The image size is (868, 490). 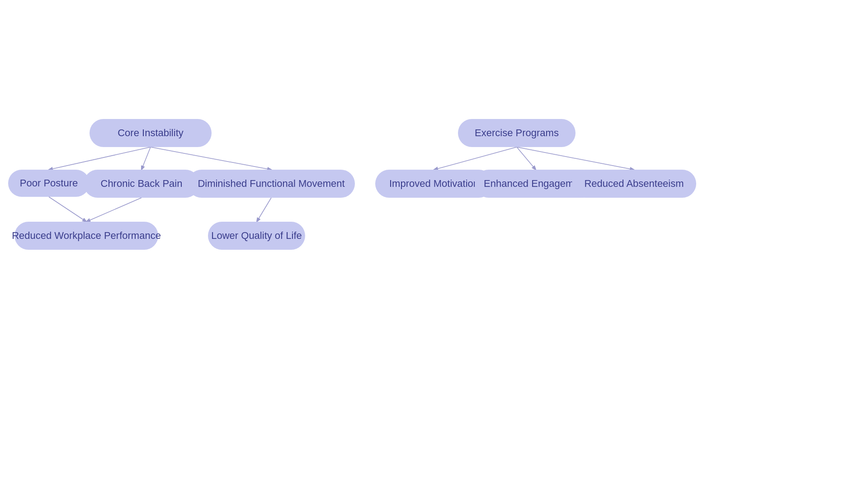 I want to click on node-core-instability: Core Instability, so click(x=151, y=133).